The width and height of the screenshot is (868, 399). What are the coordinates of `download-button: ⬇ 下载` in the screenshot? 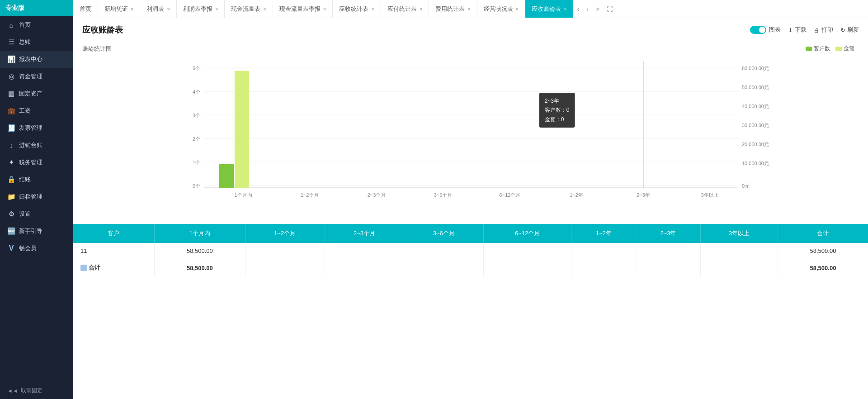 It's located at (797, 30).